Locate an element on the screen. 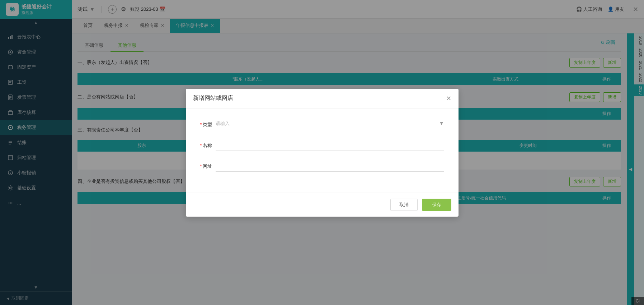 The image size is (644, 305). modal-header: 新增网站或网店 ✕ is located at coordinates (322, 98).